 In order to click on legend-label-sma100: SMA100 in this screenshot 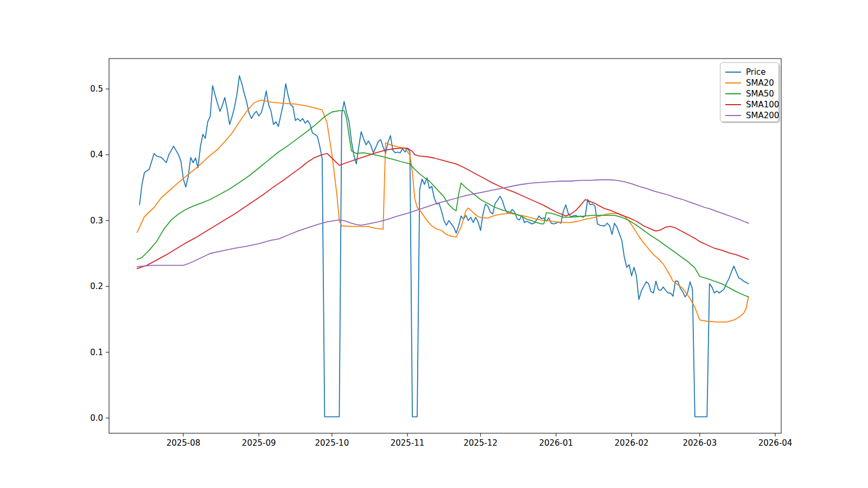, I will do `click(763, 105)`.